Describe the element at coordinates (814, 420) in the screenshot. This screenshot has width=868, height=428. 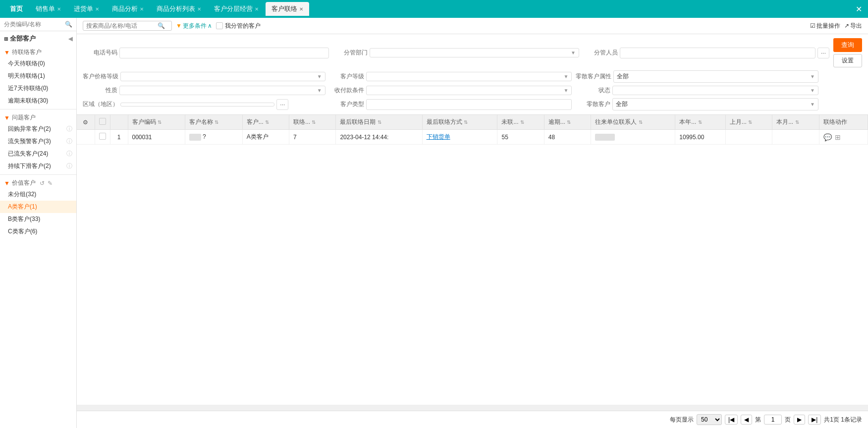
I see `last-page-button: ▶|` at that location.